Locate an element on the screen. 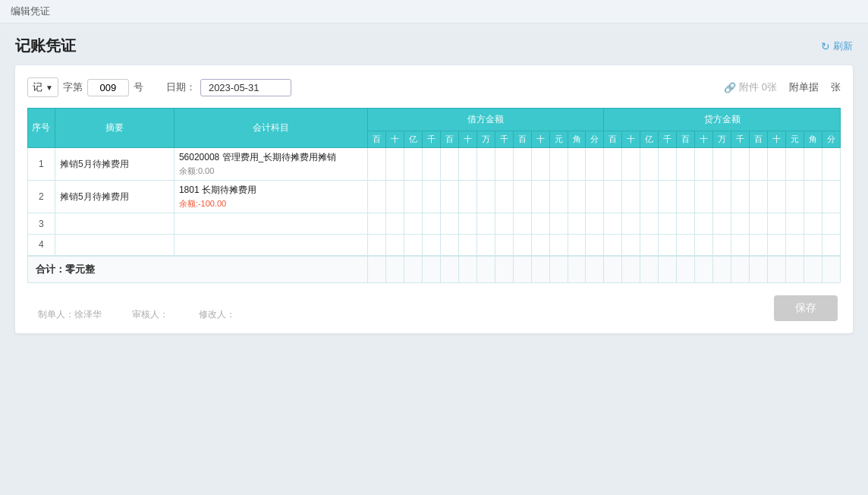  credit-cell-r4-c9 is located at coordinates (758, 245).